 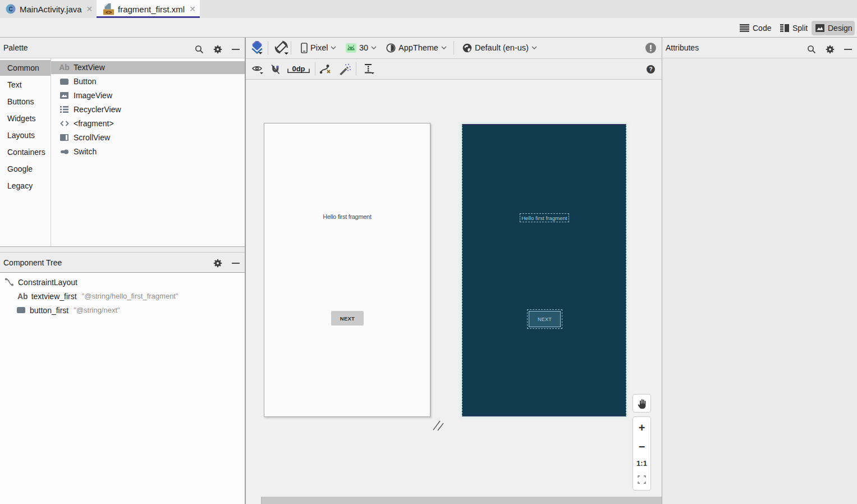 What do you see at coordinates (10, 9) in the screenshot?
I see `svg-text: C` at bounding box center [10, 9].